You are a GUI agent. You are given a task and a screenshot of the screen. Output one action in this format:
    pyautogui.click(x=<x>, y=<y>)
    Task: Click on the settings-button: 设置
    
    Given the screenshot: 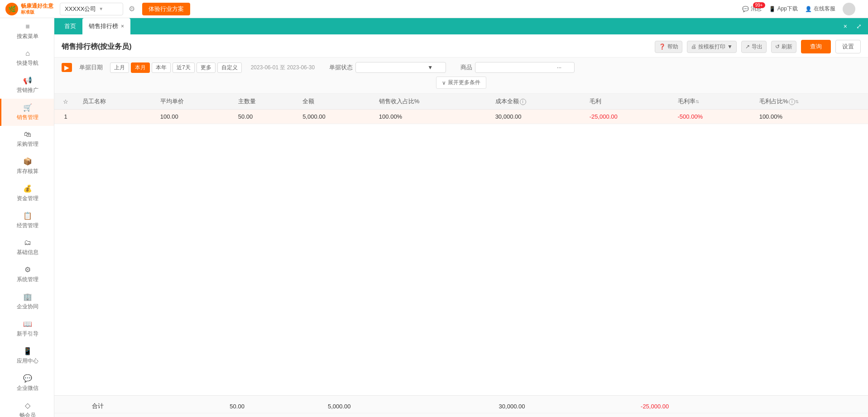 What is the action you would take?
    pyautogui.click(x=848, y=47)
    